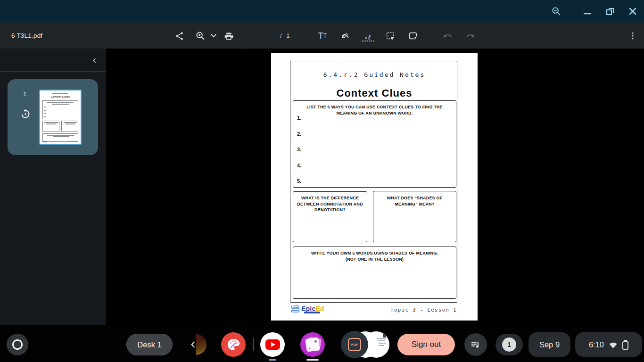  What do you see at coordinates (60, 117) in the screenshot?
I see `thumbnail-page-preview: Context Clues` at bounding box center [60, 117].